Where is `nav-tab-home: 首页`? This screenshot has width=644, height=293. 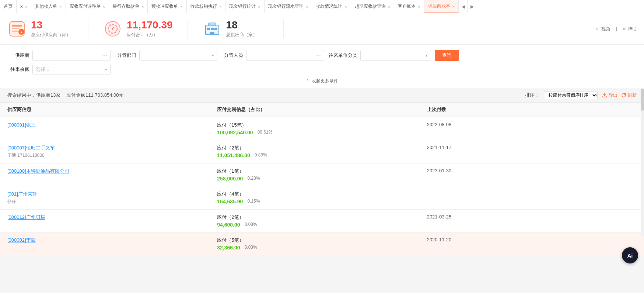 nav-tab-home: 首页 is located at coordinates (8, 7).